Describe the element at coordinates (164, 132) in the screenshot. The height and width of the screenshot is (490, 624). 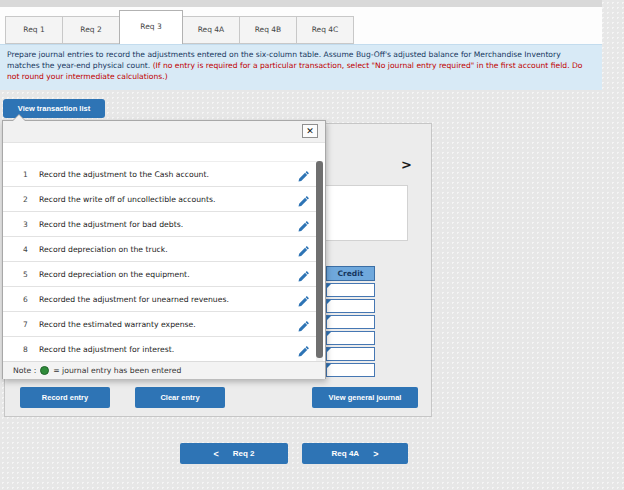
I see `popup-header: ✕` at that location.